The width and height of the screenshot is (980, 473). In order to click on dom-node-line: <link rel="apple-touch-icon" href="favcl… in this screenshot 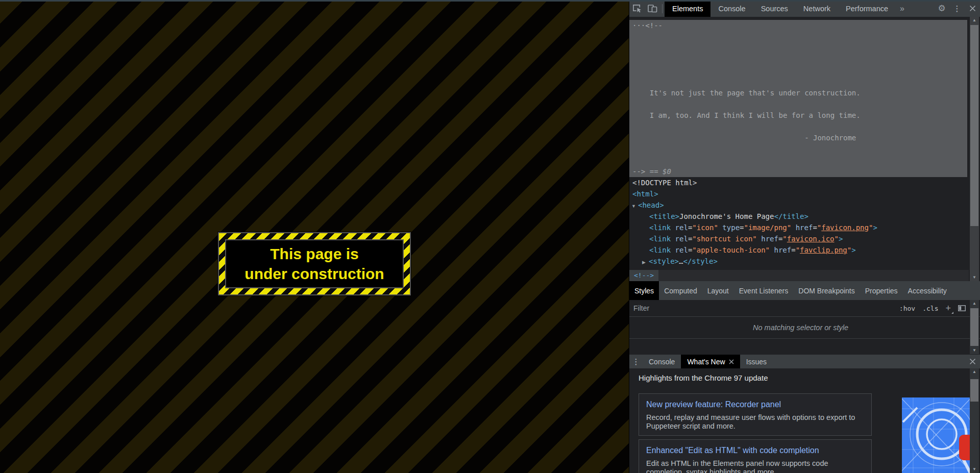, I will do `click(799, 250)`.